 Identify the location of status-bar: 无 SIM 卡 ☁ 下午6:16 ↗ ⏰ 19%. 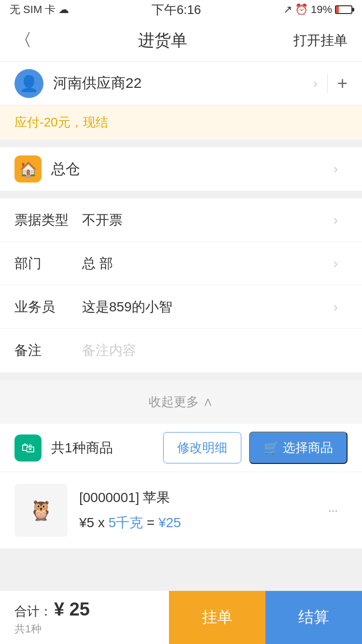
(181, 10).